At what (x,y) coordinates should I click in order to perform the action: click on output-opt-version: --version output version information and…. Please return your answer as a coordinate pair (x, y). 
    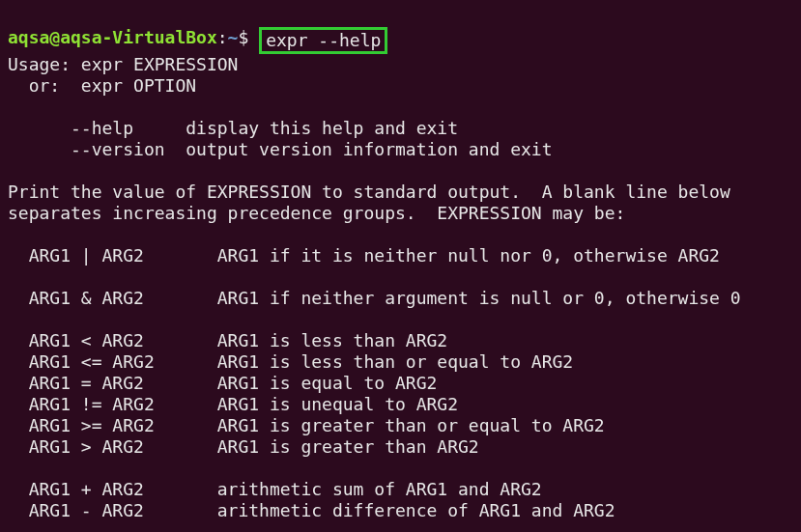
    Looking at the image, I should click on (280, 149).